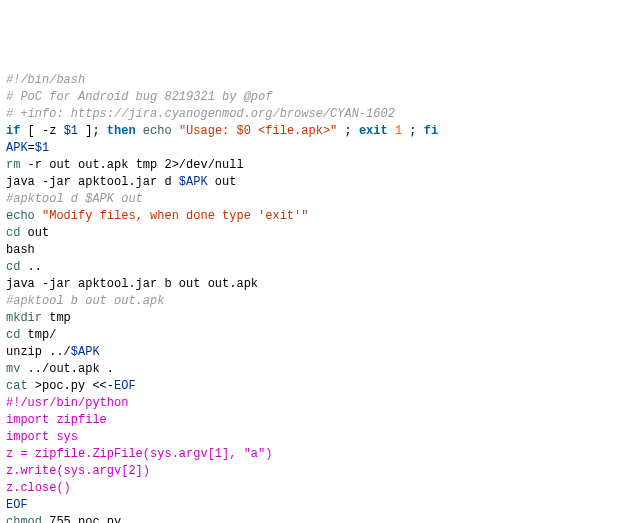 The image size is (628, 523). I want to click on code-token: rm, so click(13, 165).